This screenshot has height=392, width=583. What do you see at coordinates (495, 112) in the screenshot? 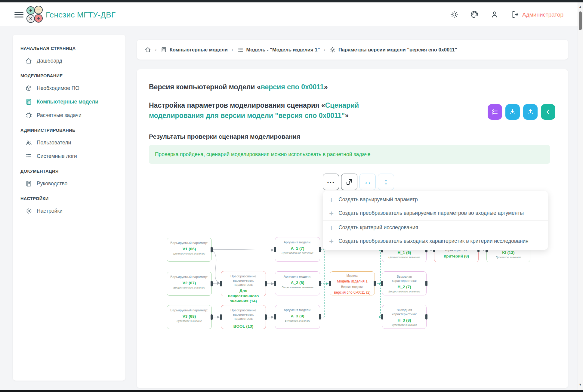
I see `checklist-icon` at bounding box center [495, 112].